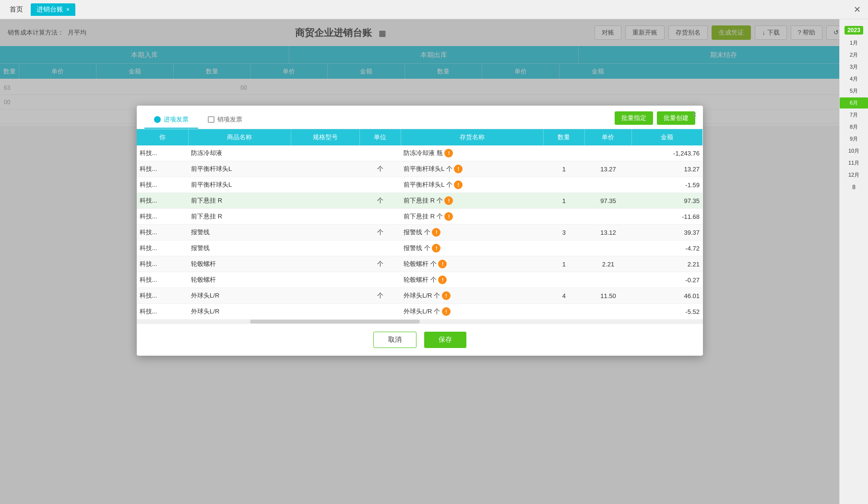  I want to click on table-row: 科技... 外球头L/R 外球头L/R 个 ! -5.52, so click(420, 312).